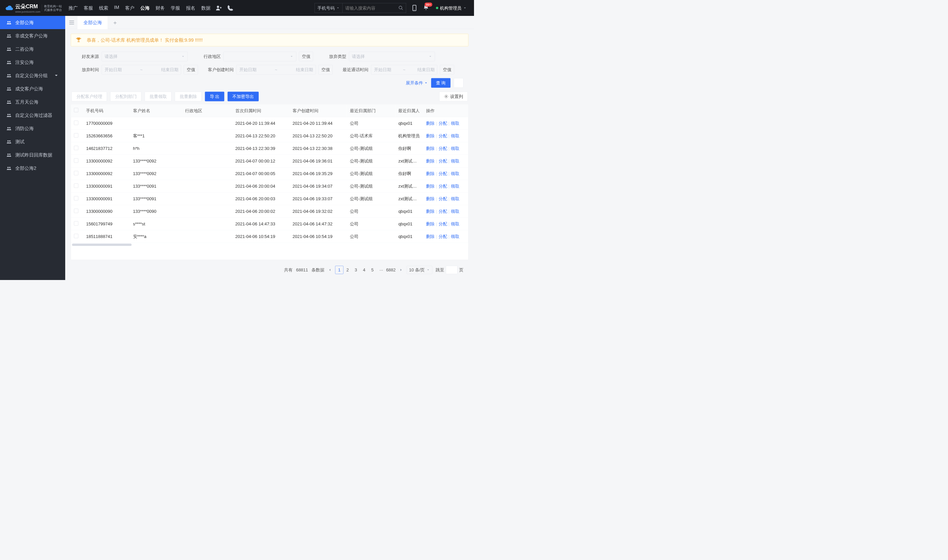 Image resolution: width=948 pixels, height=560 pixels. Describe the element at coordinates (454, 97) in the screenshot. I see `columns-button: 设置列` at that location.